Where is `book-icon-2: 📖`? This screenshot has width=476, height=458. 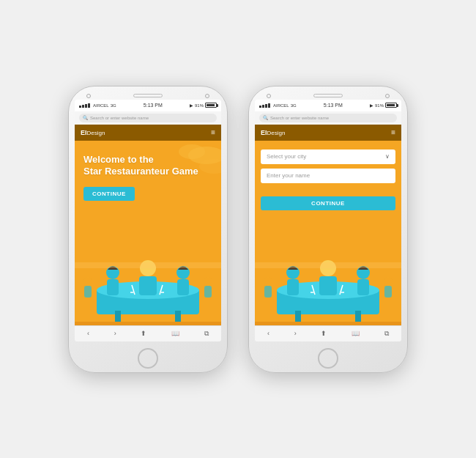 book-icon-2: 📖 is located at coordinates (356, 333).